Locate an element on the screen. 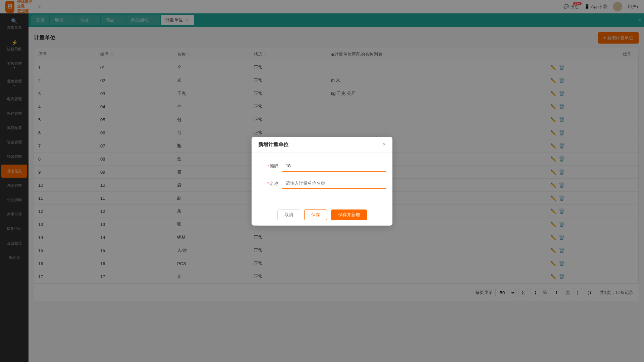 This screenshot has height=362, width=644. cancel-button: 取消 is located at coordinates (289, 215).